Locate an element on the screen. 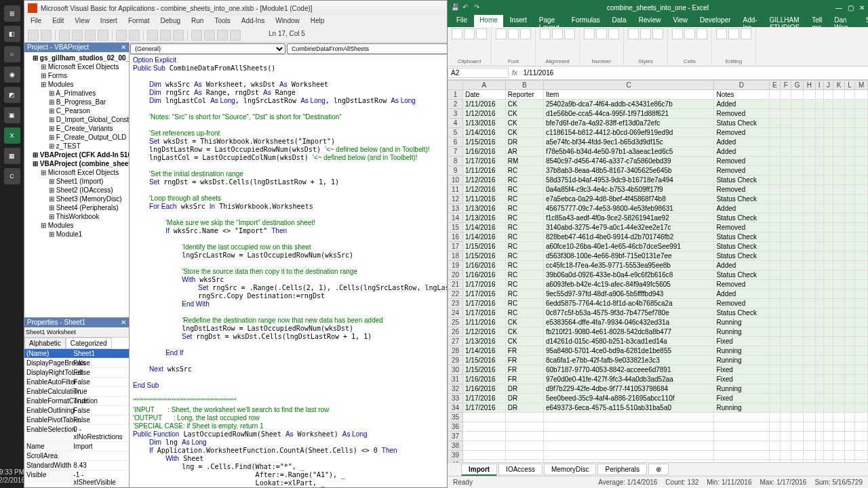 This screenshot has height=488, width=868. tree-node: ⊞ Module1 is located at coordinates (77, 235).